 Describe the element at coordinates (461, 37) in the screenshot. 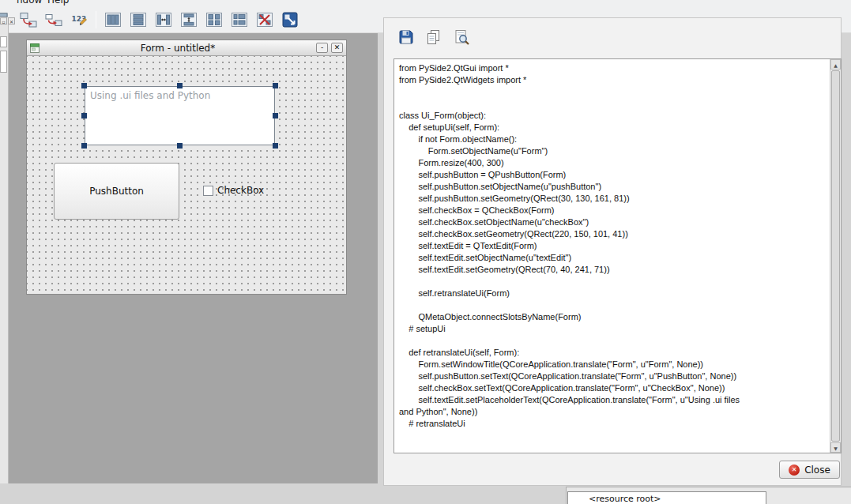

I see `find-button` at that location.